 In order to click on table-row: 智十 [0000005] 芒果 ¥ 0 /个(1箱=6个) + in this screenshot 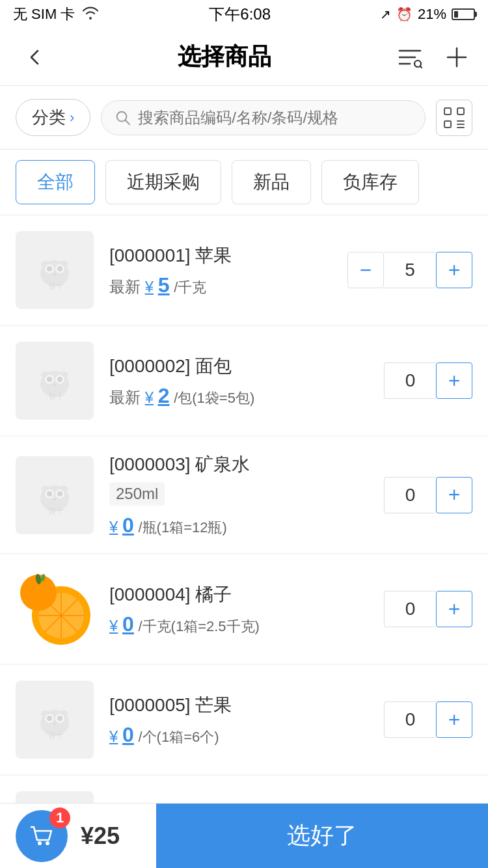, I will do `click(244, 720)`.